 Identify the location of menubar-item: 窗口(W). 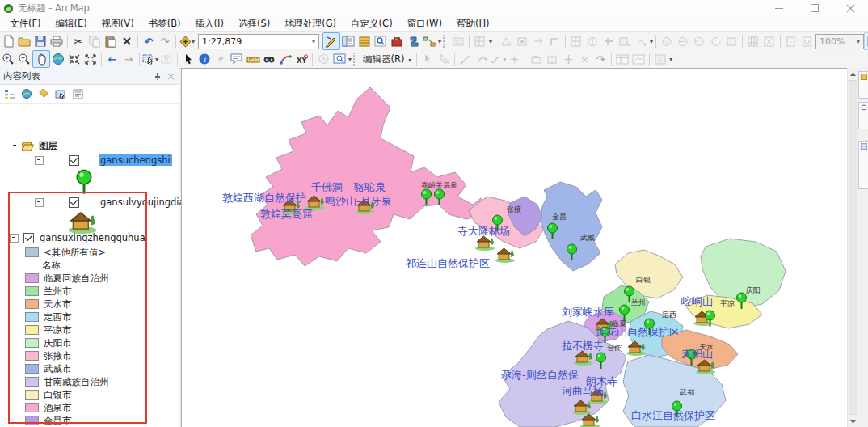
(425, 23).